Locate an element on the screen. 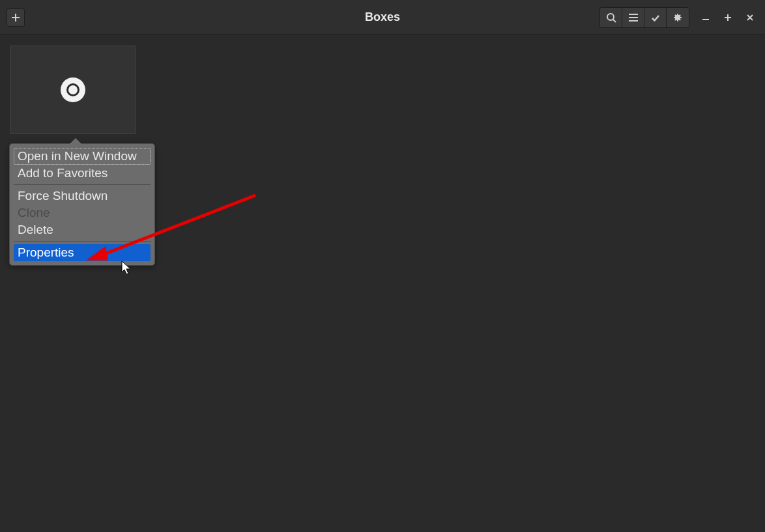  search-button is located at coordinates (611, 18).